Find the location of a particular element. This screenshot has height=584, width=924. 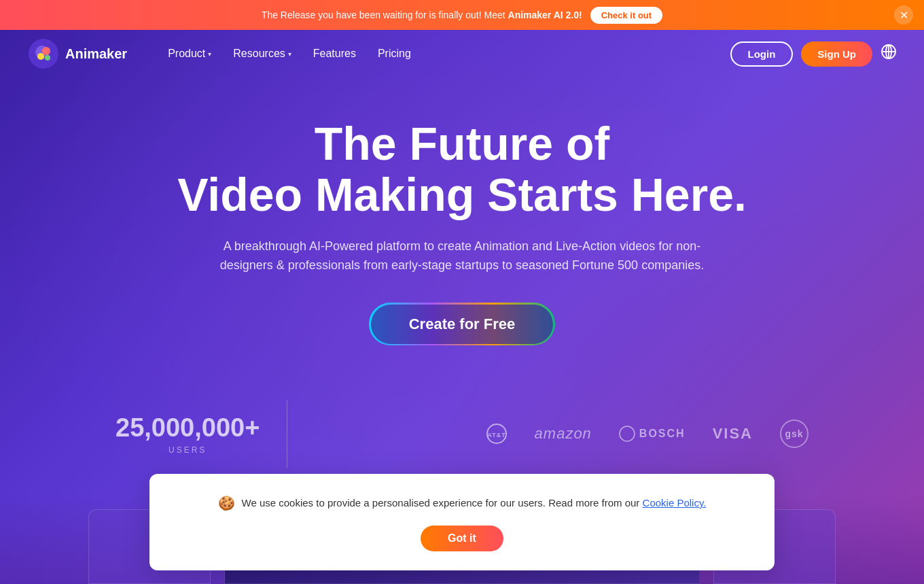

animaker-logo-icon is located at coordinates (43, 54).